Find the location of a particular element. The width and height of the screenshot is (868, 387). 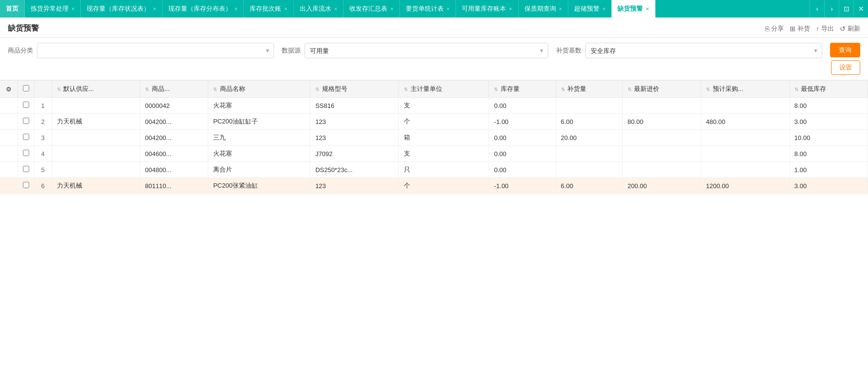

col-latest-price-header: ⇅ 最新进价 is located at coordinates (662, 89).